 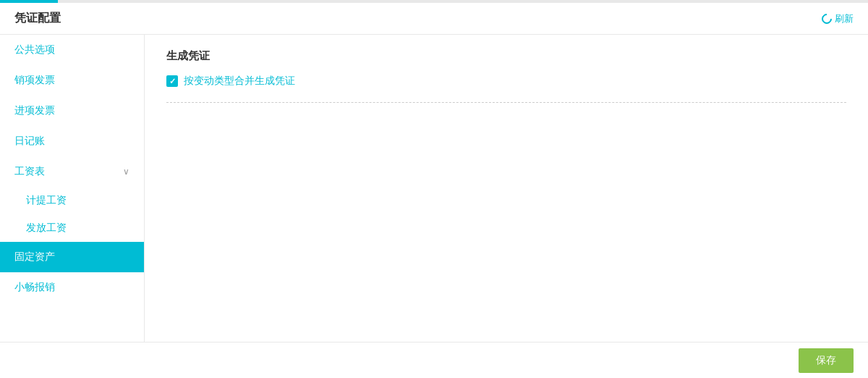 What do you see at coordinates (72, 50) in the screenshot?
I see `sidebar-item-public-options: 公共选项` at bounding box center [72, 50].